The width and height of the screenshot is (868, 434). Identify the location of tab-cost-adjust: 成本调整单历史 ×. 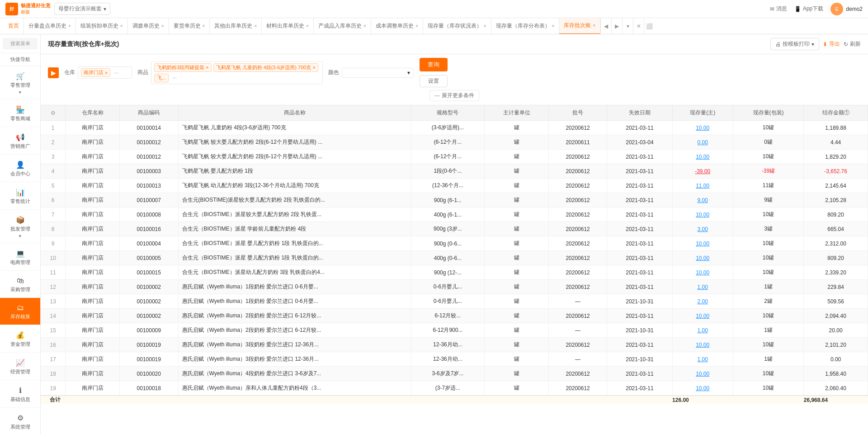
(397, 26).